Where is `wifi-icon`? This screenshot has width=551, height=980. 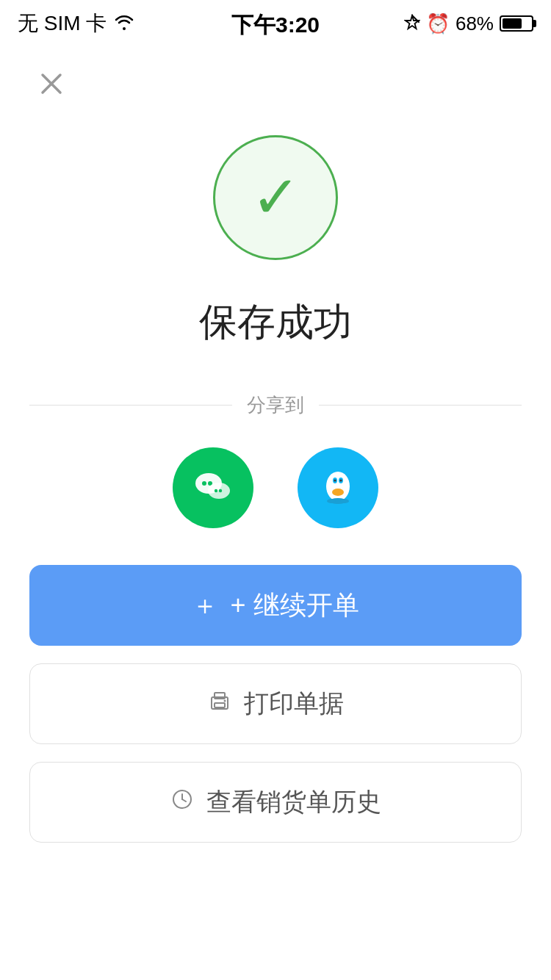
wifi-icon is located at coordinates (124, 24).